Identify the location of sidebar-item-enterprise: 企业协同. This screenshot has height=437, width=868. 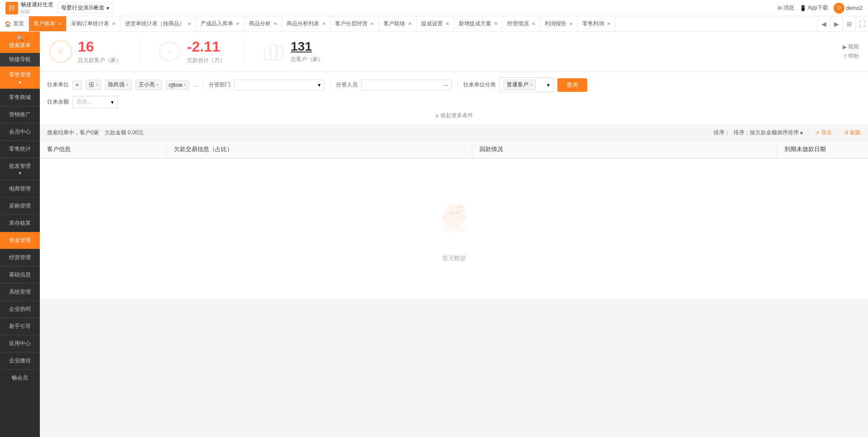
(20, 309).